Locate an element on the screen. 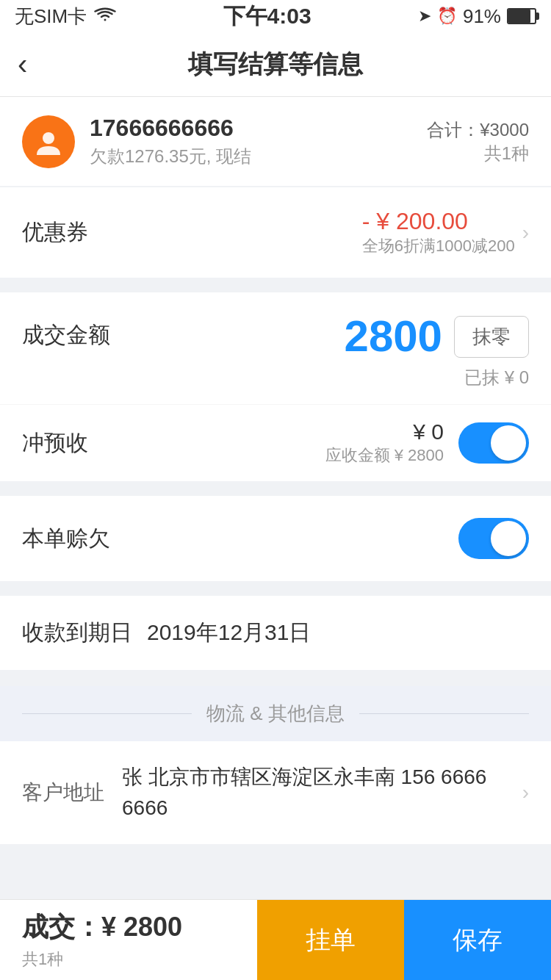 Image resolution: width=551 pixels, height=980 pixels. bottom-deal-text: 成交：¥ 2800 is located at coordinates (129, 927).